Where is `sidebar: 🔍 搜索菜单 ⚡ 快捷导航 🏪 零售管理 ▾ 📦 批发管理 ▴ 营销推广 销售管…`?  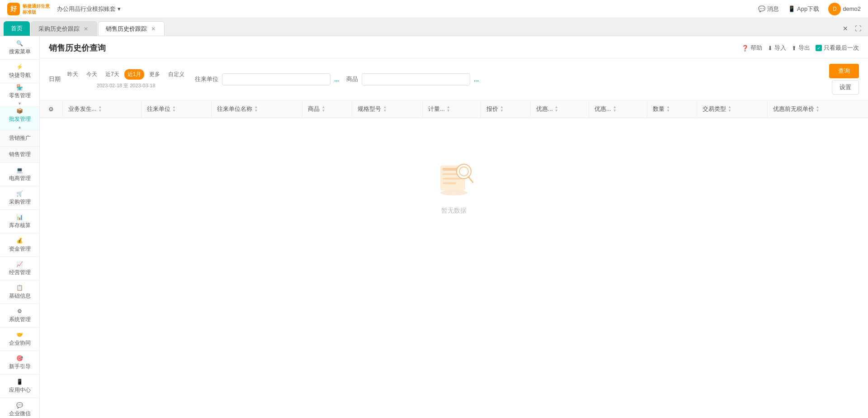
sidebar: 🔍 搜索菜单 ⚡ 快捷导航 🏪 零售管理 ▾ 📦 批发管理 ▴ 营销推广 销售管… is located at coordinates (20, 227).